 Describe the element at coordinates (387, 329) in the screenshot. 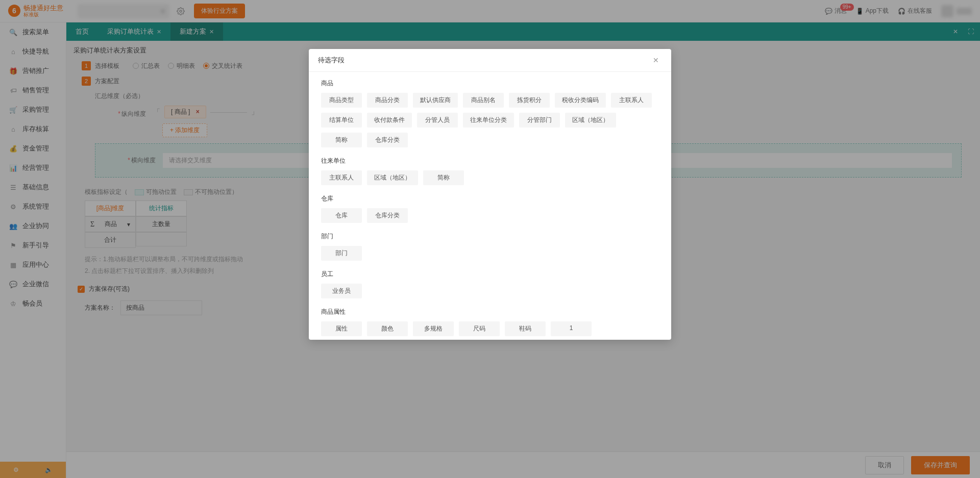

I see `field-option: 颜色` at that location.